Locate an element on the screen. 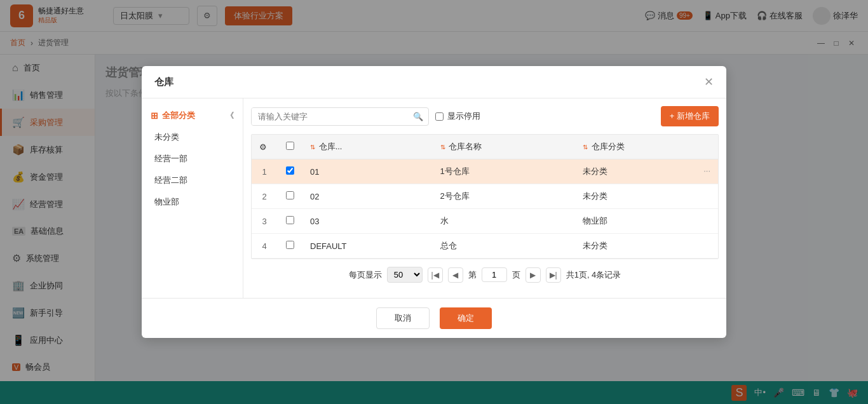 This screenshot has width=868, height=404. modal-close-button: ✕ is located at coordinates (709, 82).